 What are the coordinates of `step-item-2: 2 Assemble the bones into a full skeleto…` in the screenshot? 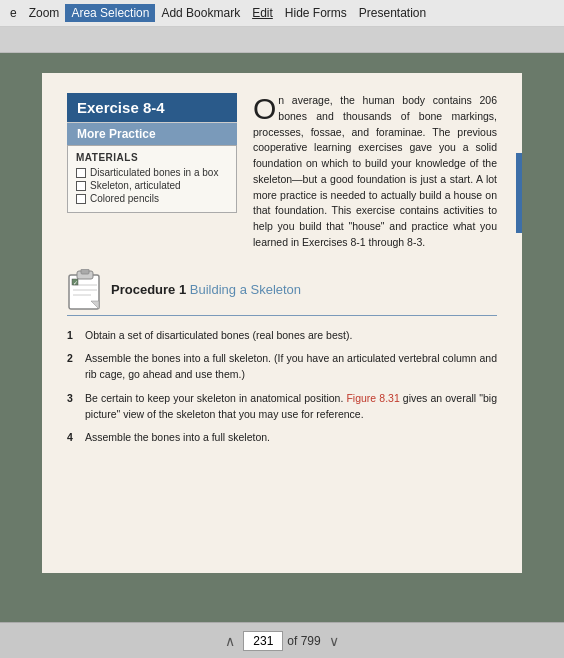 It's located at (282, 367).